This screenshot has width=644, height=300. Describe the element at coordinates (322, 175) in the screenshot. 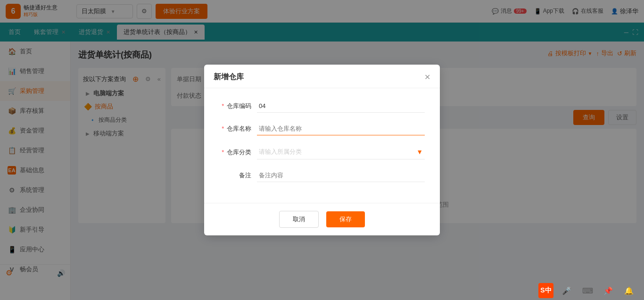

I see `form-row-note: 备注` at that location.